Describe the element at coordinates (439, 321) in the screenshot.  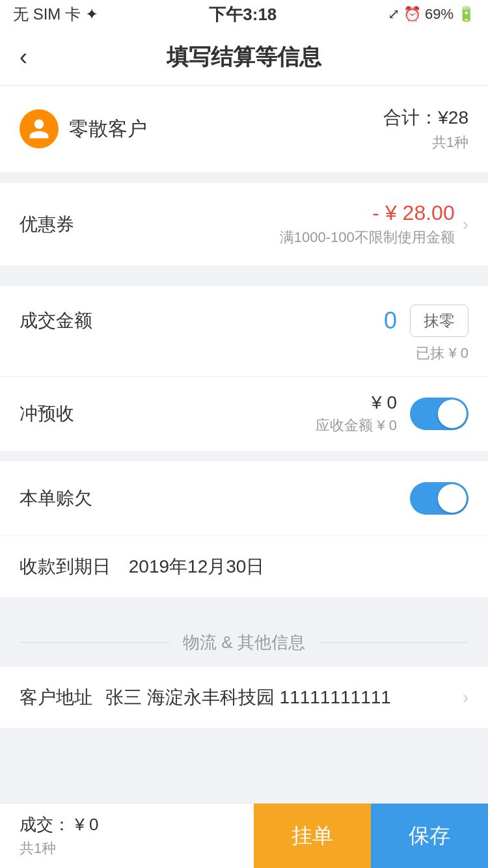
I see `round-button: 抹零` at that location.